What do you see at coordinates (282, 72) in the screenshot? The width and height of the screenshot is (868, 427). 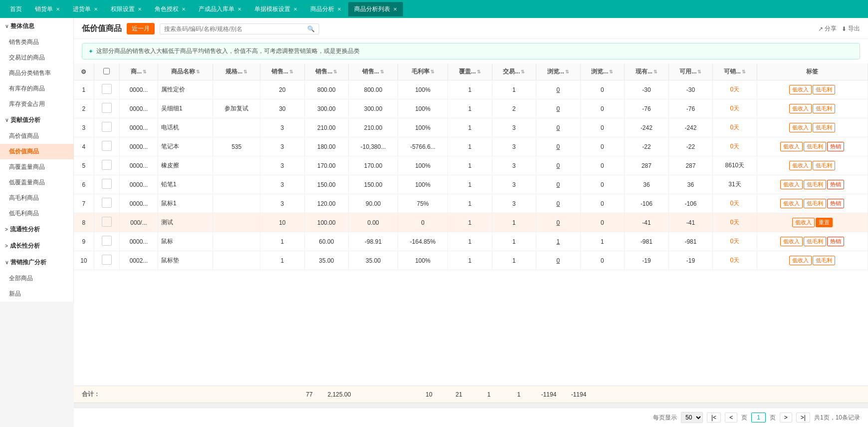 I see `col-sales-qty: 销售...⇅` at bounding box center [282, 72].